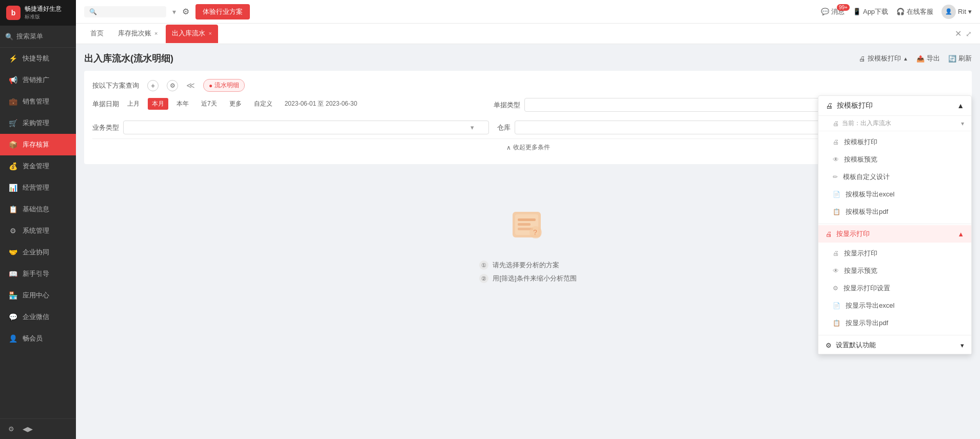 This screenshot has width=980, height=439. What do you see at coordinates (138, 34) in the screenshot?
I see `tab-inventory-batch: 库存批次账 ×` at bounding box center [138, 34].